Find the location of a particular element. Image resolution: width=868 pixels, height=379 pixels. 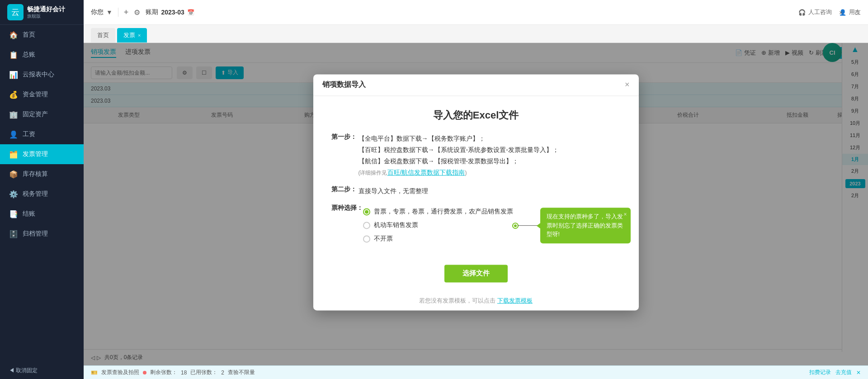

funds-icon: 💰 is located at coordinates (14, 95).